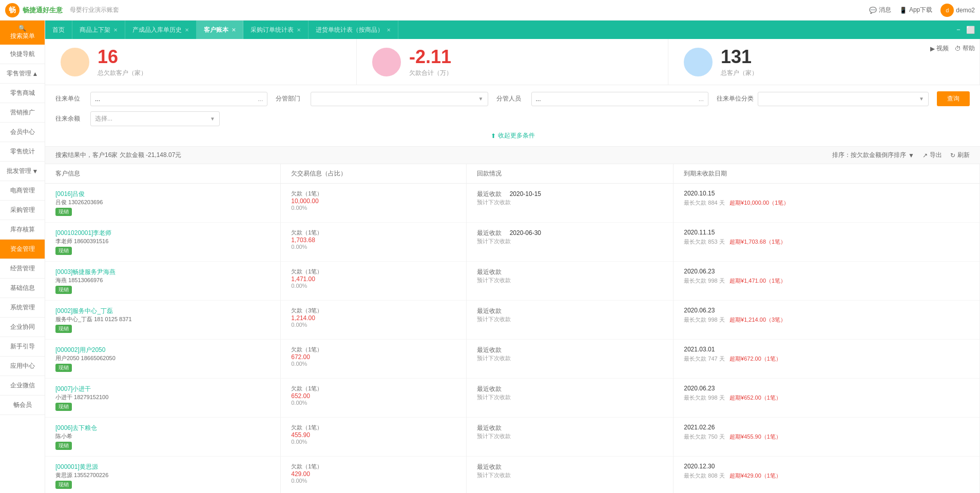 This screenshot has width=980, height=493. Describe the element at coordinates (739, 73) in the screenshot. I see `stat-label-total-customers: 总客户（家）` at that location.